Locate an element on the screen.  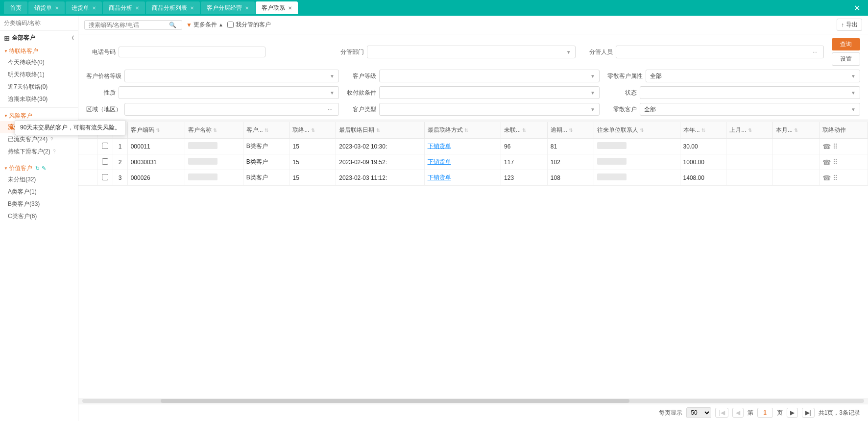
zero-sale-attr-select: 全部 ▼ is located at coordinates (753, 76).